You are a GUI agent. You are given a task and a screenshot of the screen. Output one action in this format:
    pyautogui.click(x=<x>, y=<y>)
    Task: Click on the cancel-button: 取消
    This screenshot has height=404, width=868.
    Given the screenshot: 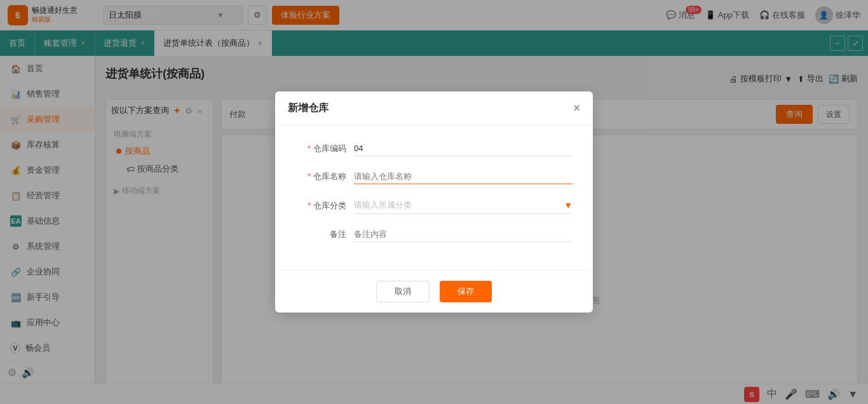 What is the action you would take?
    pyautogui.click(x=403, y=292)
    